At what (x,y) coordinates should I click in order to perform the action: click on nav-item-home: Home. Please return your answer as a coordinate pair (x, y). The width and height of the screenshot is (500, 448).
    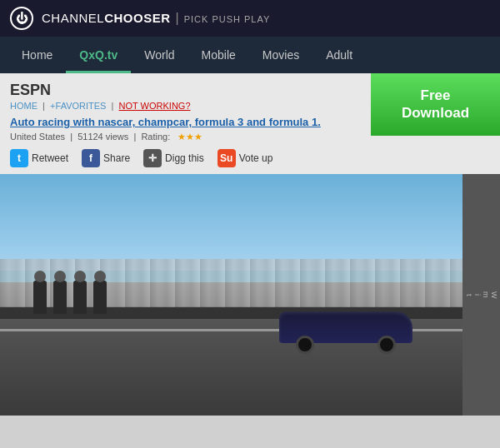
    Looking at the image, I should click on (37, 55).